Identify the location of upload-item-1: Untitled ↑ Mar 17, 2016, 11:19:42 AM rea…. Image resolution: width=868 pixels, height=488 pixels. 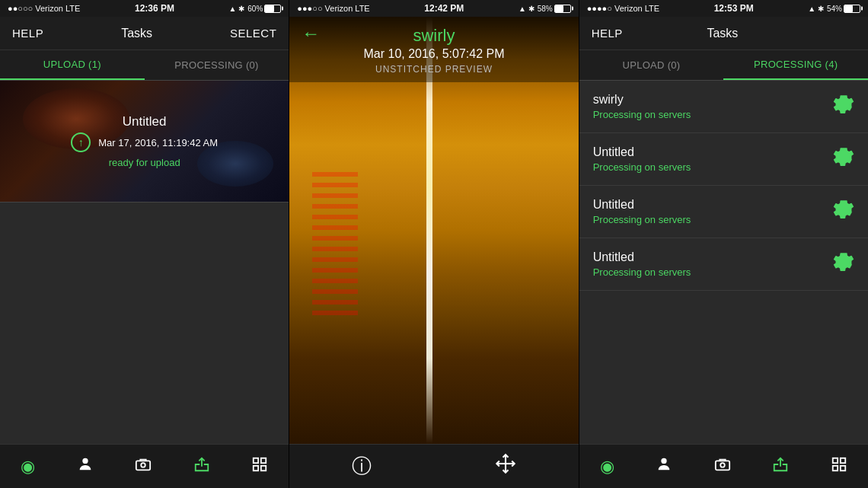
(145, 142).